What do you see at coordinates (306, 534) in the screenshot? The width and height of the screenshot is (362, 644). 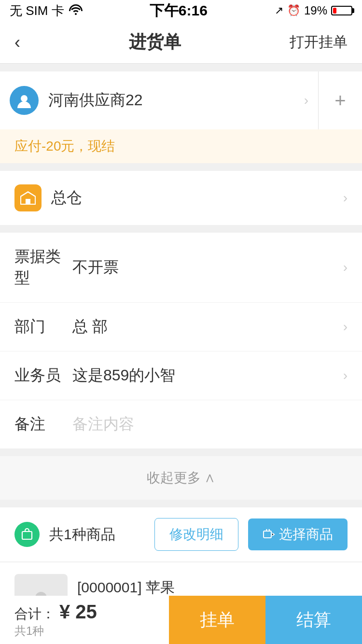 I see `select-products-label: 选择商品` at bounding box center [306, 534].